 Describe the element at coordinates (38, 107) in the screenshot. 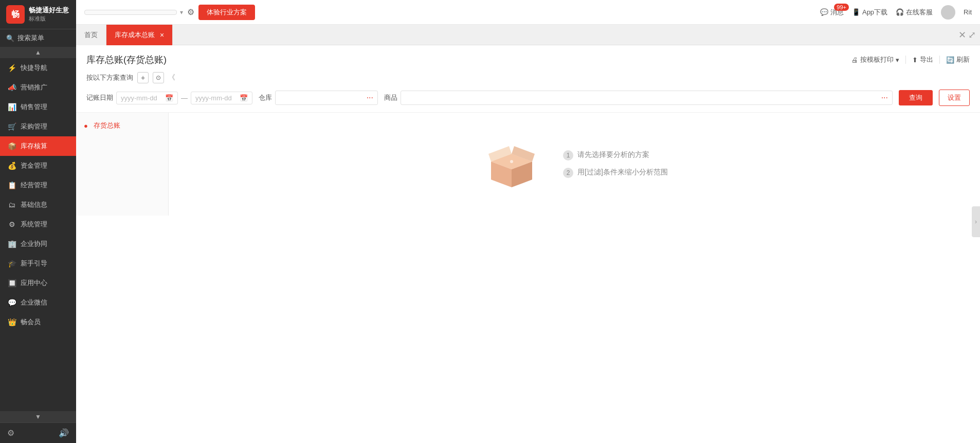

I see `sidebar-item-sales: 📊 销售管理` at that location.